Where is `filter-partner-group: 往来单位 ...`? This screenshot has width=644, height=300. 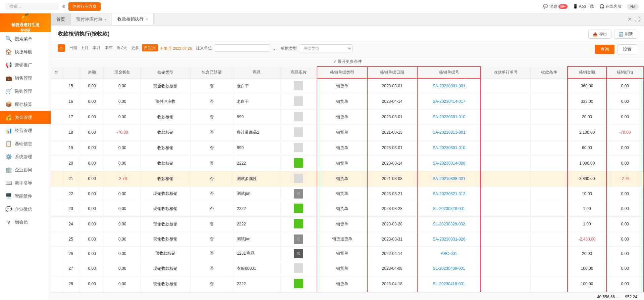
filter-partner-group: 往来单位 ... is located at coordinates (236, 48).